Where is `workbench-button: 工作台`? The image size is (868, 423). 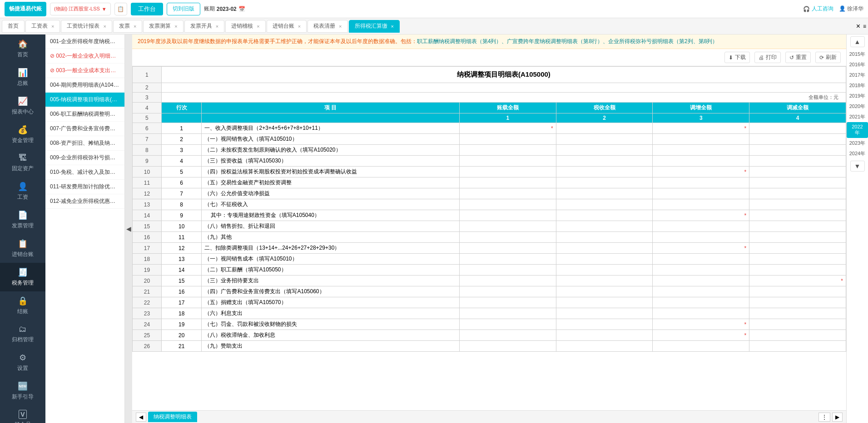 workbench-button: 工作台 is located at coordinates (147, 9).